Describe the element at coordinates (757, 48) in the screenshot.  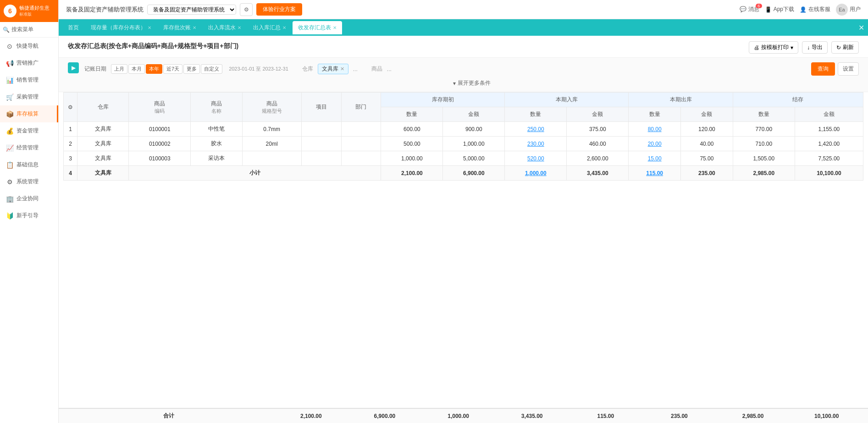
I see `print-icon: 🖨` at that location.